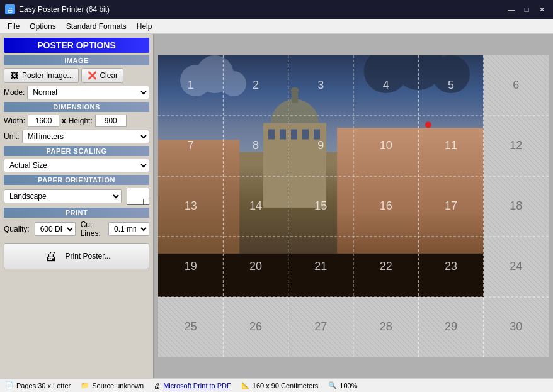 This screenshot has width=553, height=392. What do you see at coordinates (511, 9) in the screenshot?
I see `minimize-button: —` at bounding box center [511, 9].